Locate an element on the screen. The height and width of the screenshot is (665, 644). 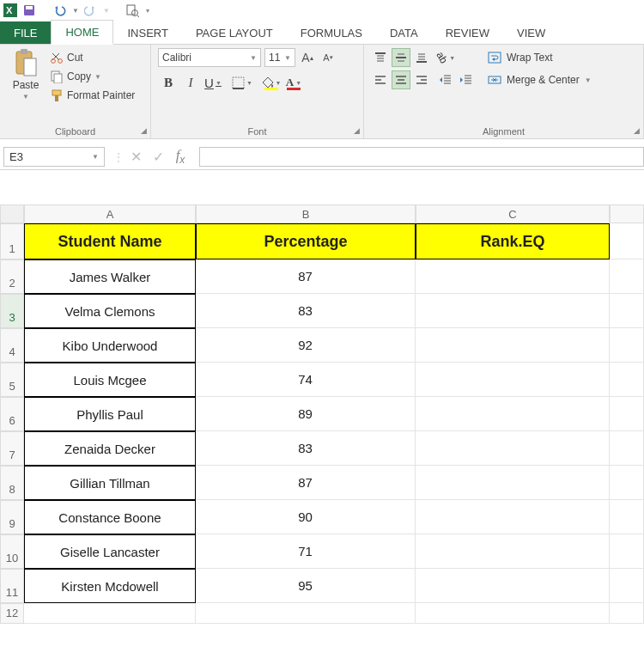
row-header: 3 is located at coordinates (12, 311).